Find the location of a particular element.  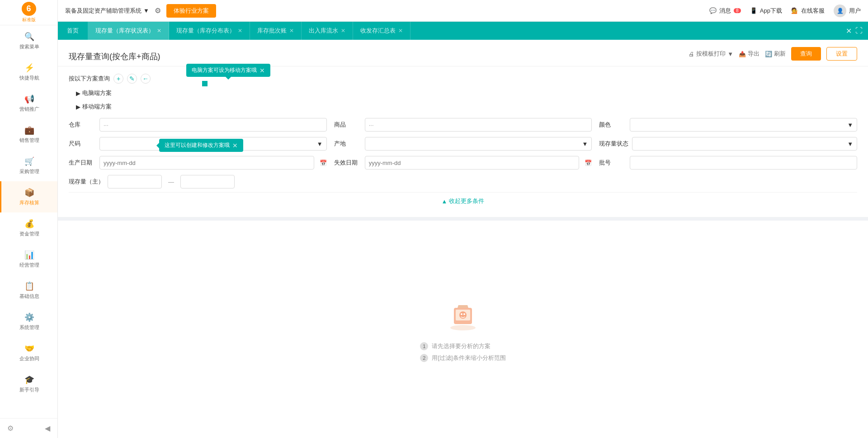

back-scheme-button: ← is located at coordinates (146, 79).